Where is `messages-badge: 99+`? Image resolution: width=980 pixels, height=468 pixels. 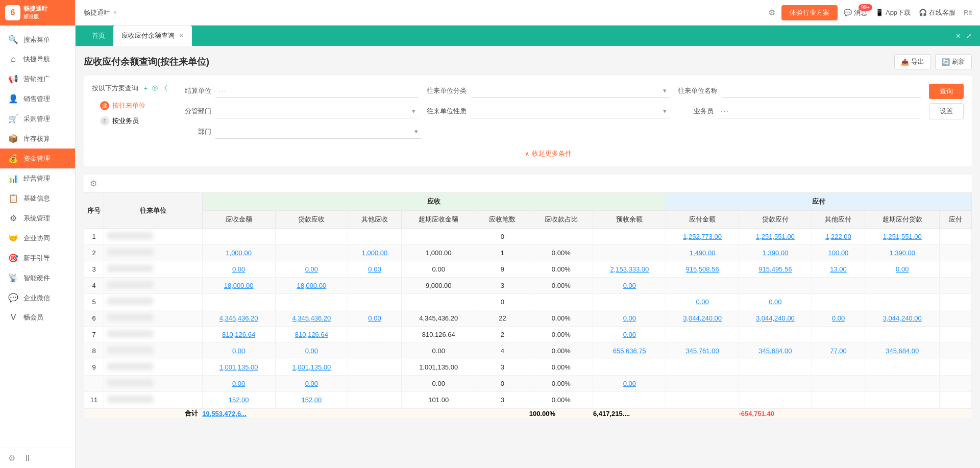 messages-badge: 99+ is located at coordinates (866, 7).